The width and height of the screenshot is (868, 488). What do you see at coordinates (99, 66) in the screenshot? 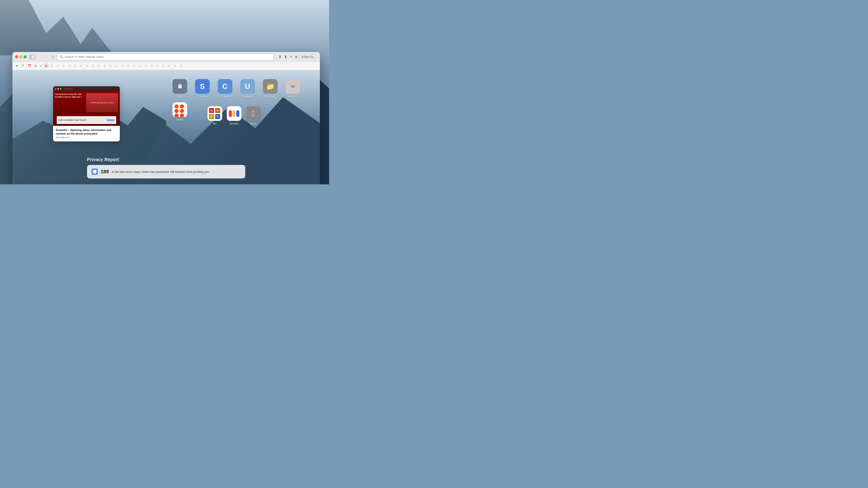
I see `bm-star-icon-9: ☆` at bounding box center [99, 66].